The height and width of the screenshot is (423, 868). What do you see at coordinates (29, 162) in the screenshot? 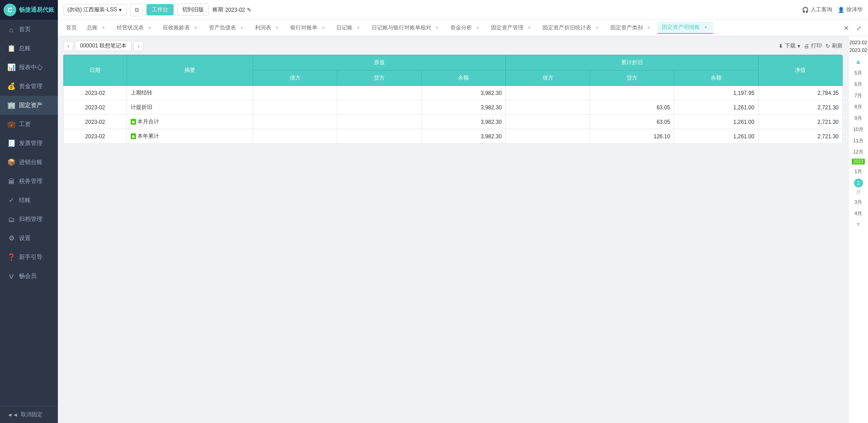
I see `sidebar-item-进销台账: 📦进销台账` at bounding box center [29, 162].